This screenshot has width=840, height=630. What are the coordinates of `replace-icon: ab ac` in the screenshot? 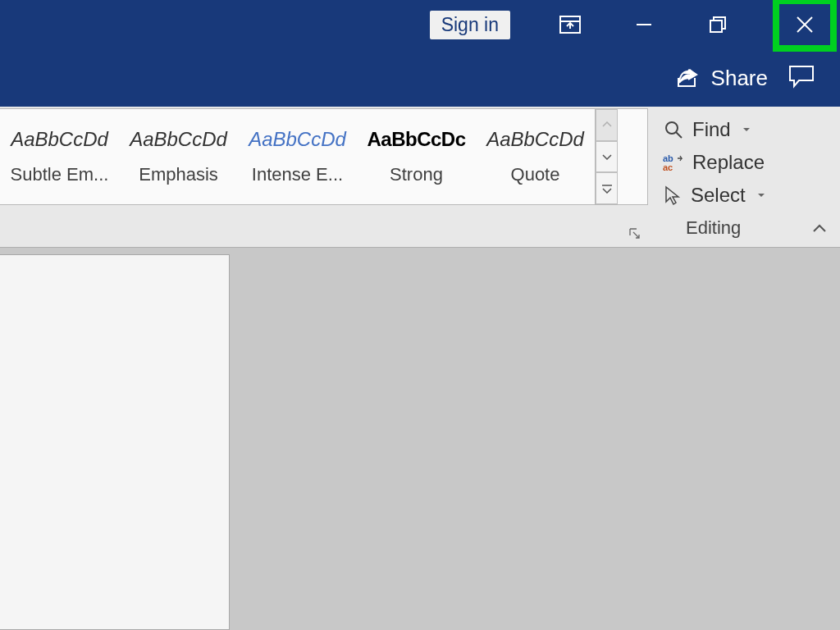 It's located at (673, 162).